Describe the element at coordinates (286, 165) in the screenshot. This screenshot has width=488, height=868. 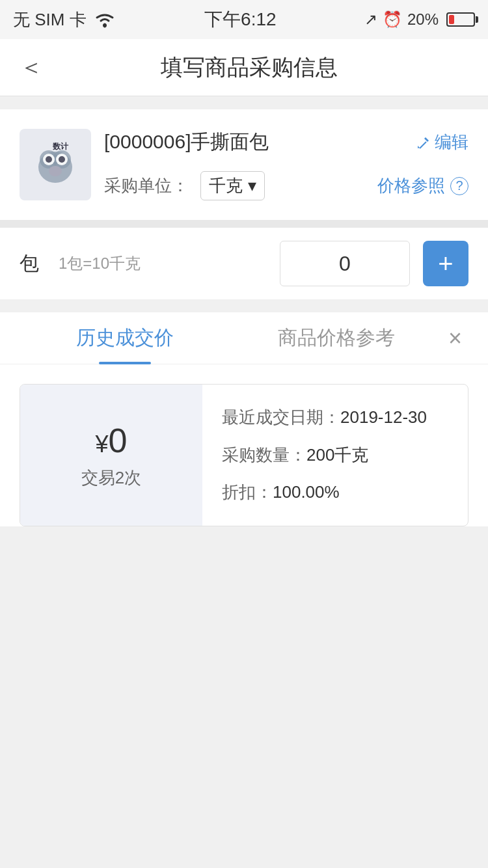
I see `product-info: [0000006]手撕面包 编辑 采购单位： 千克 ▾ 价格参照 ?` at that location.